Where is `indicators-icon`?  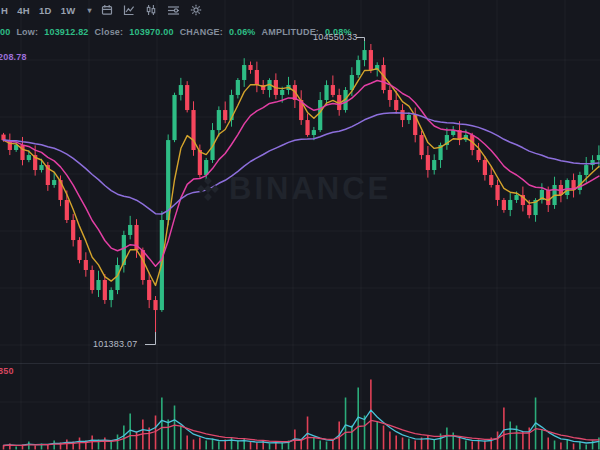 indicators-icon is located at coordinates (174, 10).